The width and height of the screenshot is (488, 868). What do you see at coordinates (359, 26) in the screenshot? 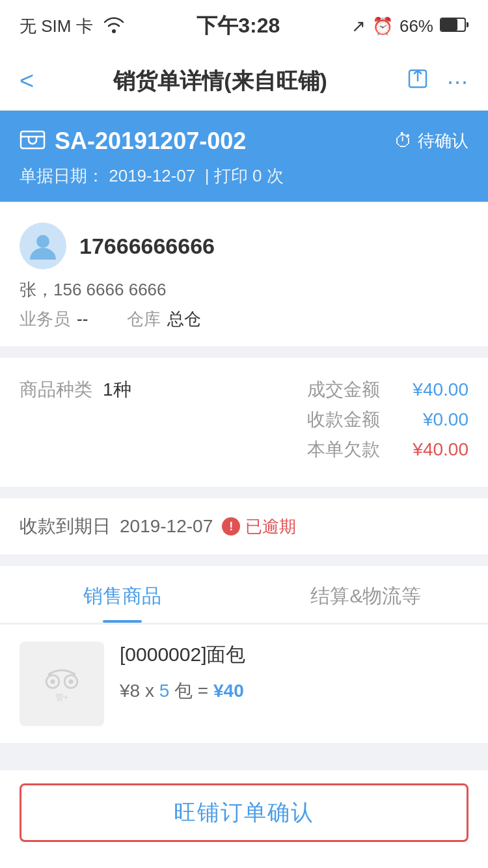
I see `location-icon: ↗` at bounding box center [359, 26].